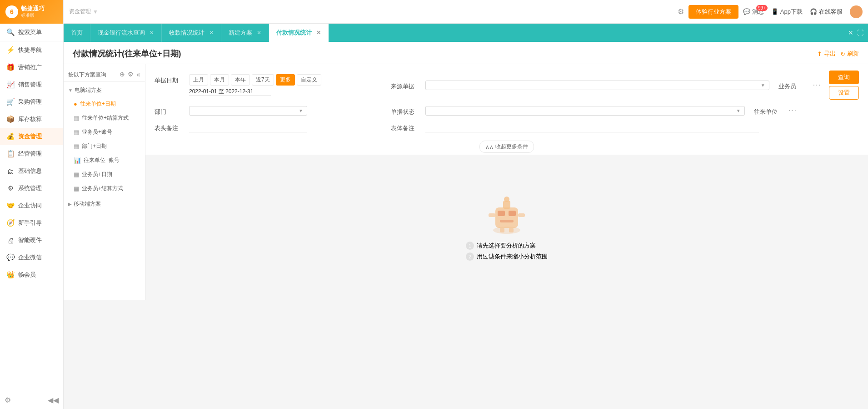 The image size is (868, 409). Describe the element at coordinates (32, 67) in the screenshot. I see `sidebar-item-marketing: 🎁 营销推广` at that location.